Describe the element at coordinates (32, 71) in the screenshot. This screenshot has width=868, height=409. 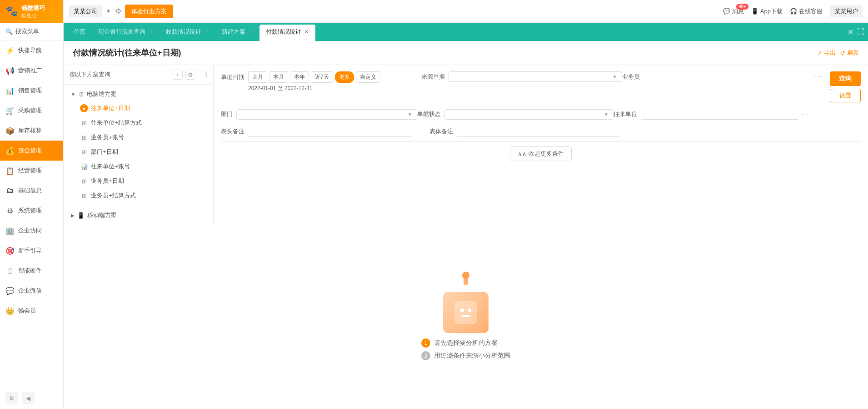
I see `sidebar-item-marketing: 📢 营销推广` at that location.